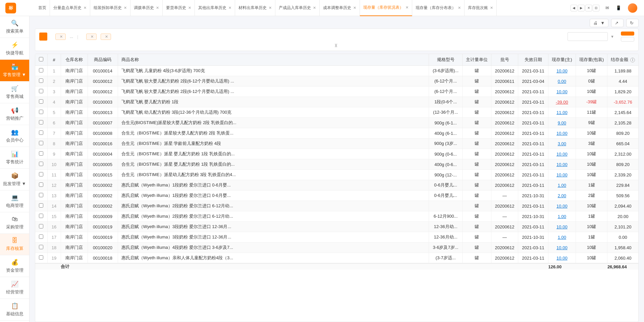 The width and height of the screenshot is (644, 322). I want to click on filter-right: ▼, so click(590, 37).